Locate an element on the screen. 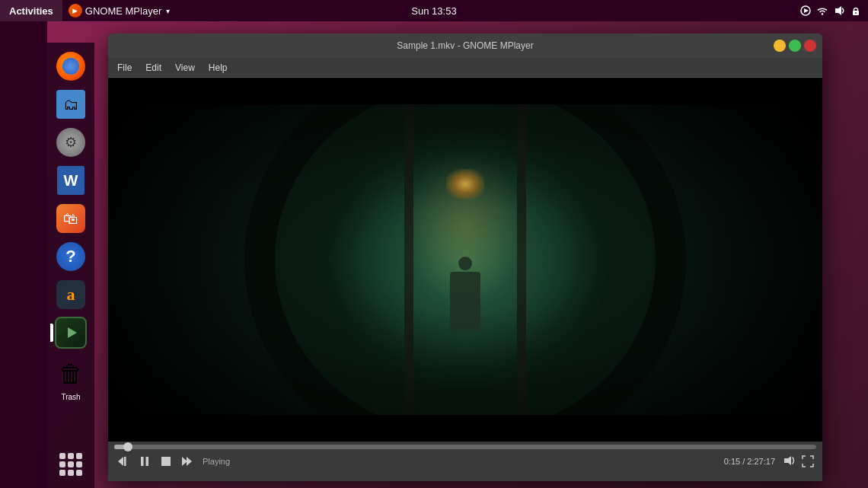 This screenshot has height=488, width=868. progress-track is located at coordinates (465, 447).